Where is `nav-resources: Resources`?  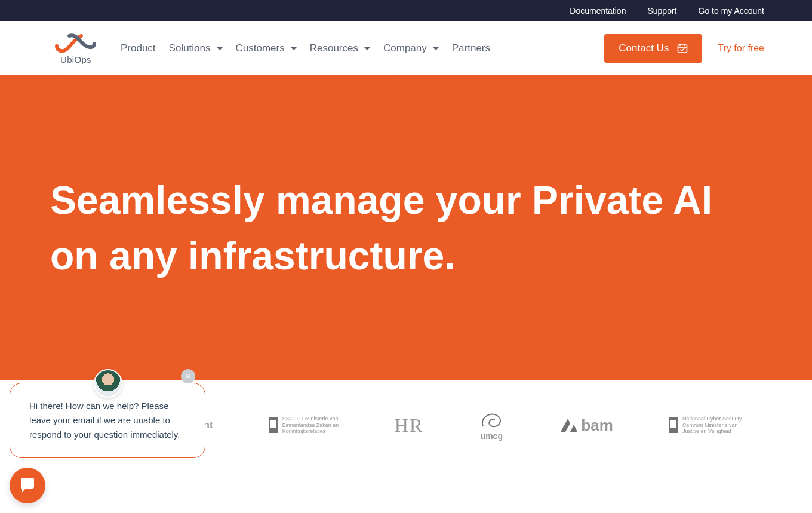 nav-resources: Resources is located at coordinates (340, 48).